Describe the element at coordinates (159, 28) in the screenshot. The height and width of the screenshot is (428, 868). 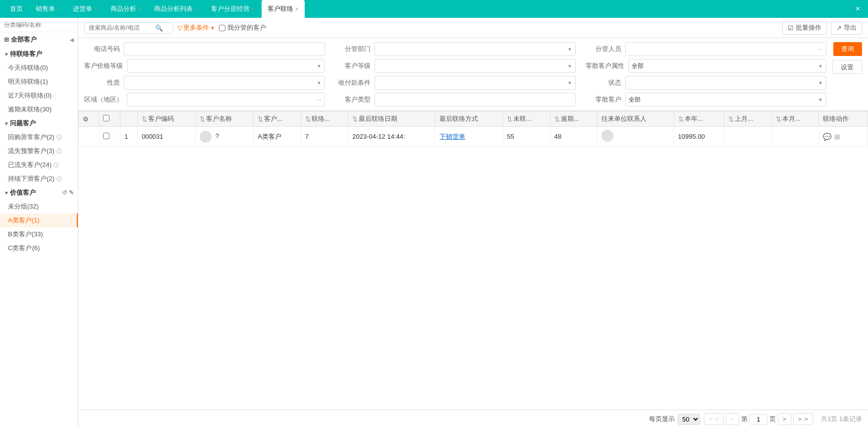
I see `search-bar-icon: 🔍` at that location.